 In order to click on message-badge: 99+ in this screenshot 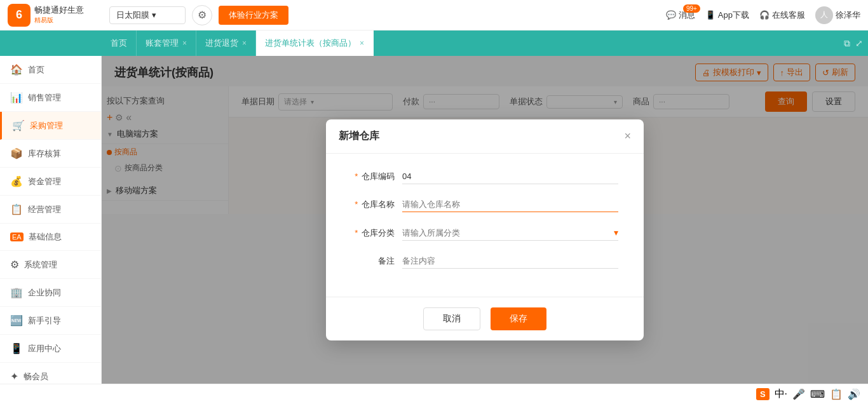, I will do `click(691, 9)`.